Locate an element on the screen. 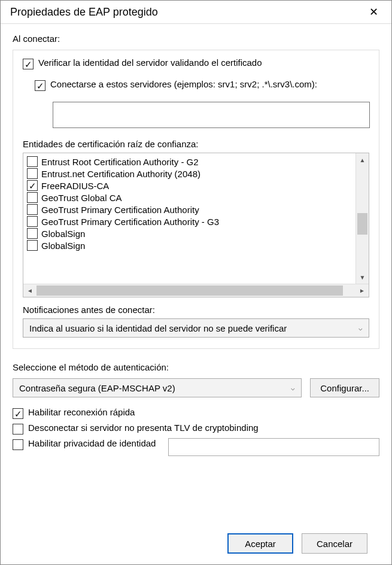 Image resolution: width=392 pixels, height=565 pixels. ca-item-label: GeoTrust Global CA is located at coordinates (81, 198).